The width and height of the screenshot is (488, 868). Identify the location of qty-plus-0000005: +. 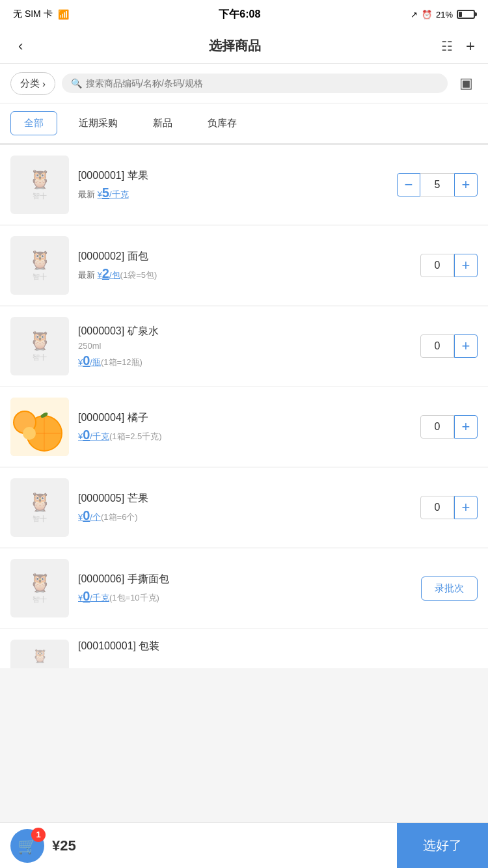
(466, 508).